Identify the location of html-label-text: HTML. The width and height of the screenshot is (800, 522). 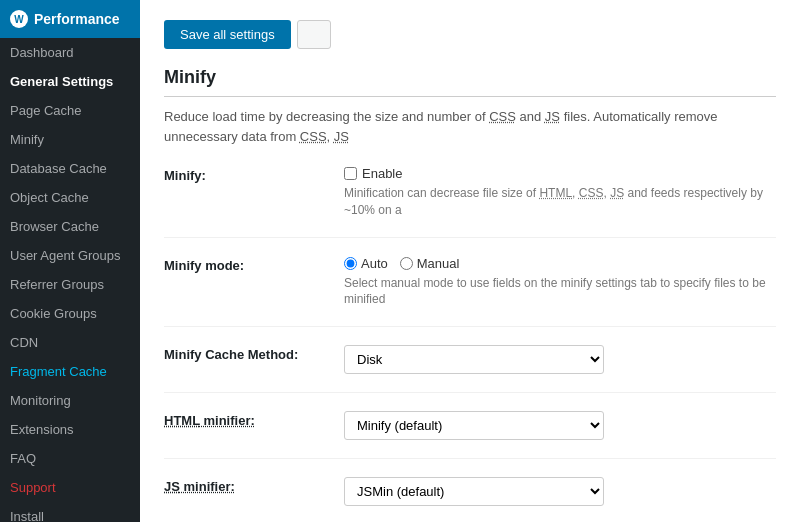
(182, 420).